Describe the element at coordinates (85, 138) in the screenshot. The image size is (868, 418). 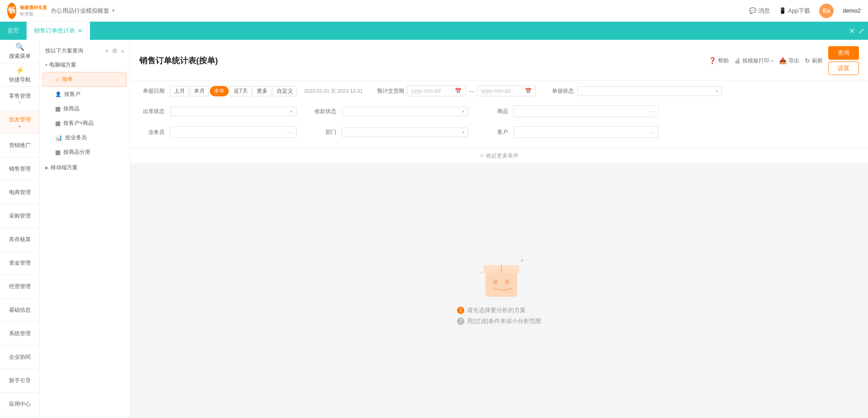
I see `scheme-item-by-salesman: 📊 按业务员` at that location.